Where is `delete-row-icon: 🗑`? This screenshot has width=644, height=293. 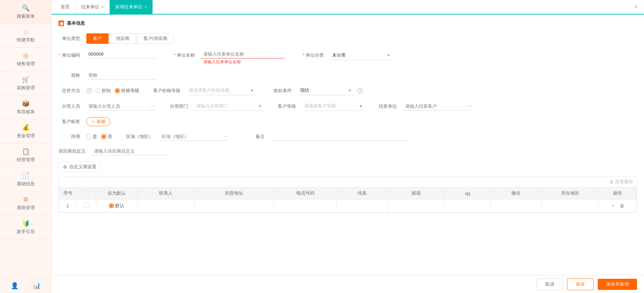 delete-row-icon: 🗑 is located at coordinates (622, 206).